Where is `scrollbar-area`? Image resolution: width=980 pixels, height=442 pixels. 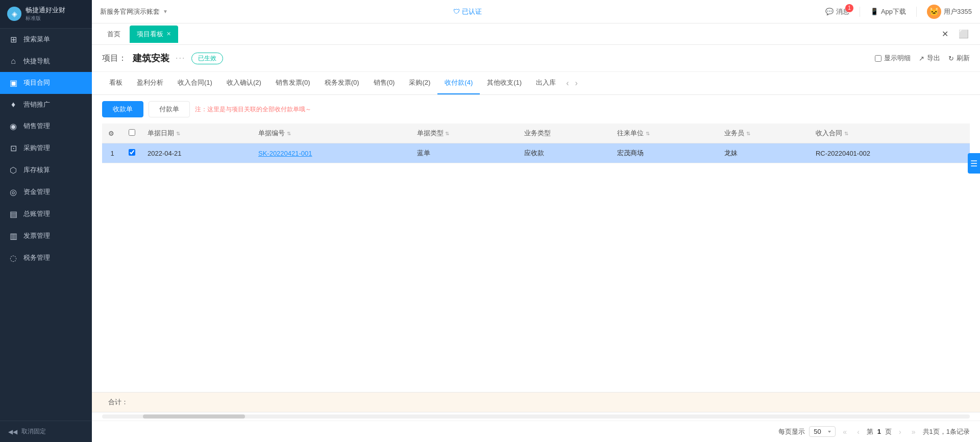 scrollbar-area is located at coordinates (536, 416).